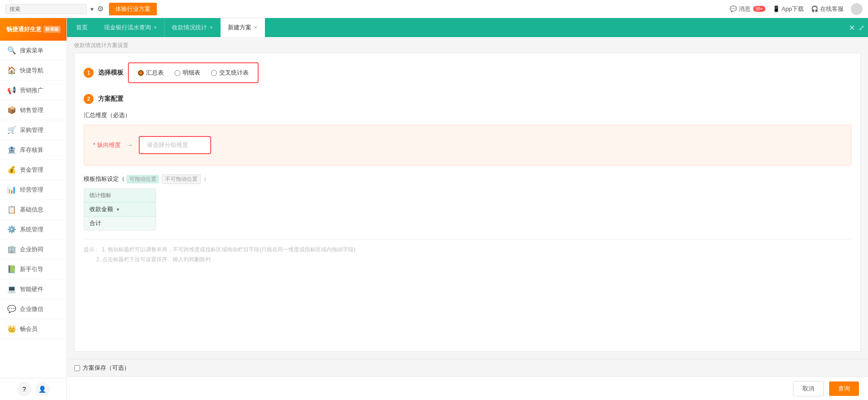 The height and width of the screenshot is (400, 868). I want to click on sidebar-logo: 畅捷通好生意 标准版, so click(33, 29).